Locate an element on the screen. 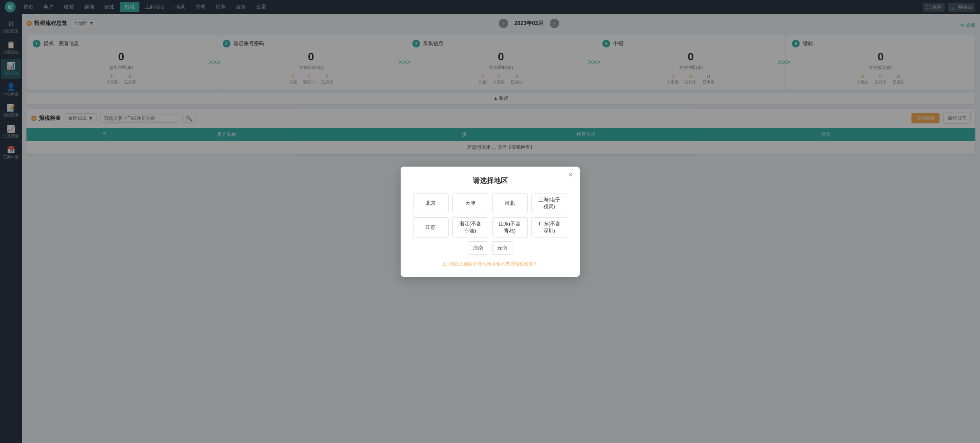 Image resolution: width=980 pixels, height=443 pixels. modal-close-button: ✕ is located at coordinates (571, 175).